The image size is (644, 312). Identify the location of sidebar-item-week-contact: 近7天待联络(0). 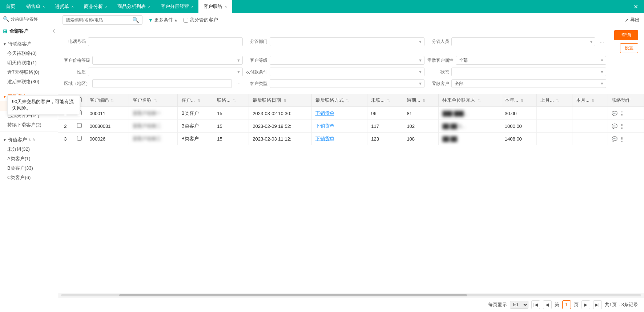
(29, 72).